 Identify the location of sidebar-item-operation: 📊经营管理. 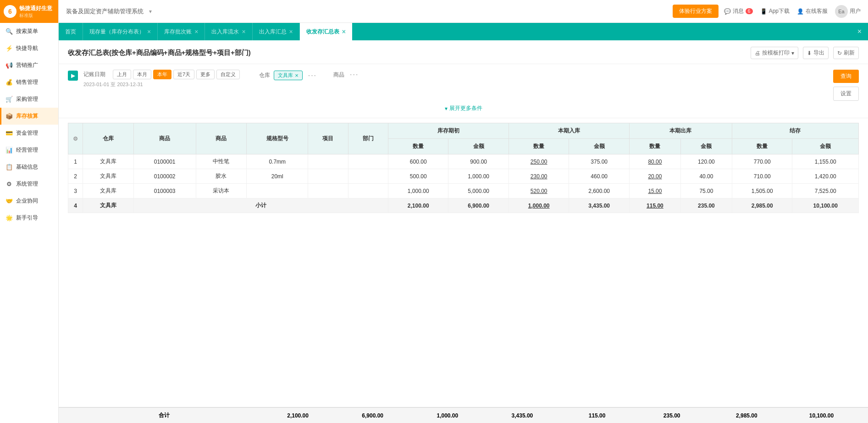
(29, 150).